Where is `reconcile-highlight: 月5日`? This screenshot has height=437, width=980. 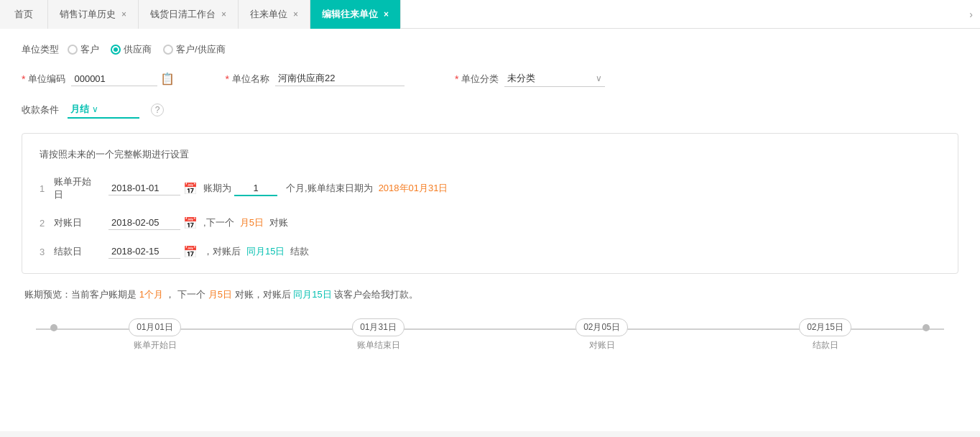
reconcile-highlight: 月5日 is located at coordinates (251, 223).